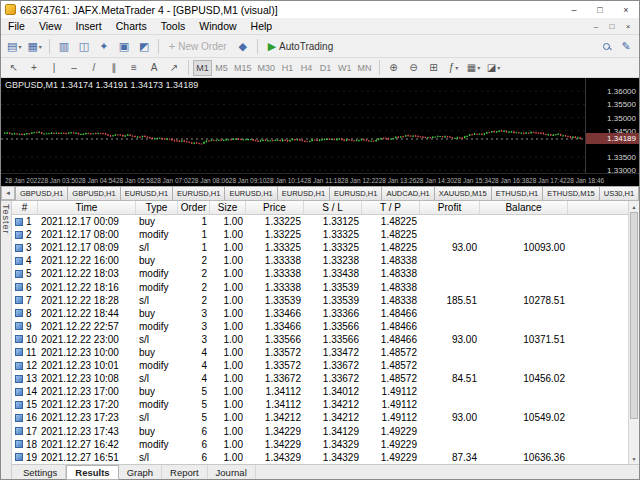 The width and height of the screenshot is (640, 480). I want to click on timeframe-h1-button: H1, so click(288, 68).